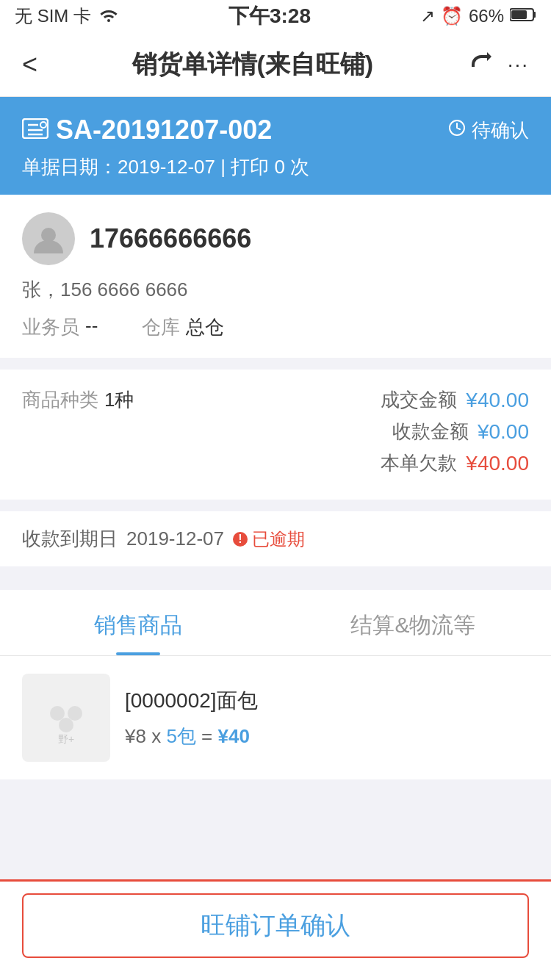 The image size is (551, 980). Describe the element at coordinates (109, 16) in the screenshot. I see `wifi-icon` at that location.